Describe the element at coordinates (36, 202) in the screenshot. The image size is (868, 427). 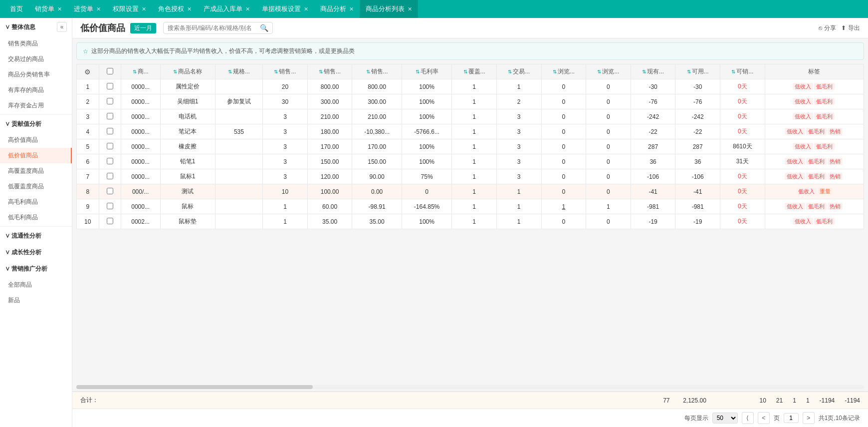
I see `sidebar-item-high-margin: 高毛利商品` at that location.